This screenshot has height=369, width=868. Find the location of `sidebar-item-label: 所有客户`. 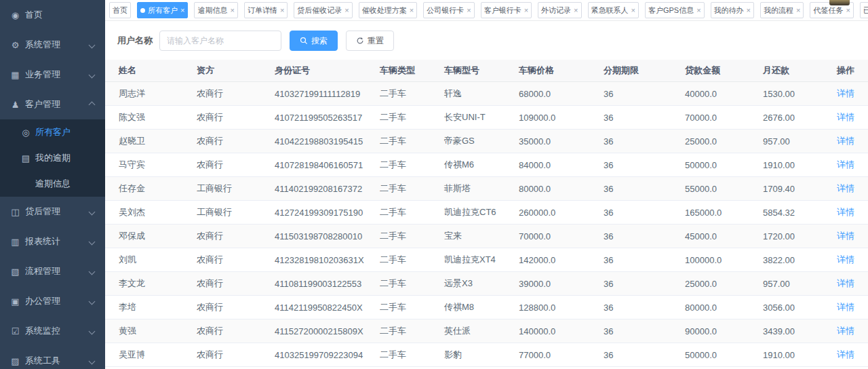

sidebar-item-label: 所有客户 is located at coordinates (53, 132).